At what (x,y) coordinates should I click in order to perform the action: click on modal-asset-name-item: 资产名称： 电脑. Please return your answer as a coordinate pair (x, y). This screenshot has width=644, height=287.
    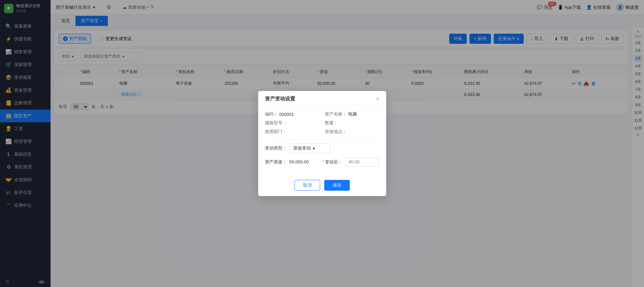
    Looking at the image, I should click on (352, 114).